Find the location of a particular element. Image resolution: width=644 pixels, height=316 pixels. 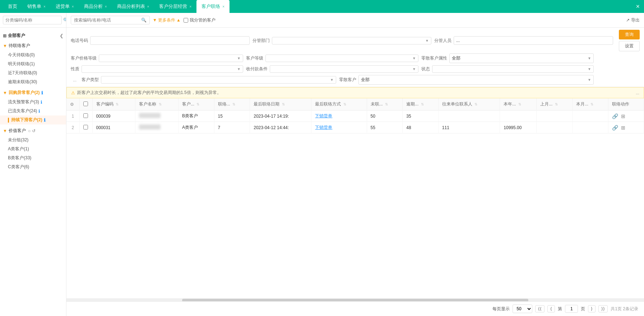

sidebar-search-icon: 🔍 is located at coordinates (65, 20).